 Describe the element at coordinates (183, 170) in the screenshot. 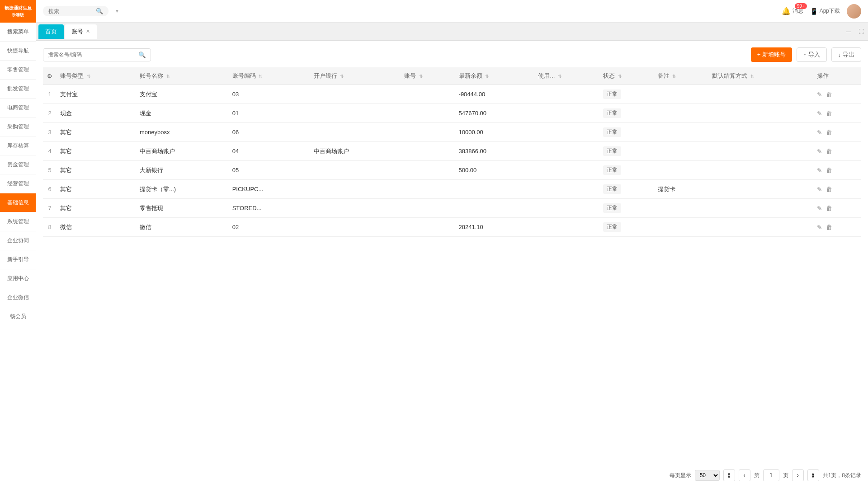

I see `cell-name: 大新银行` at that location.